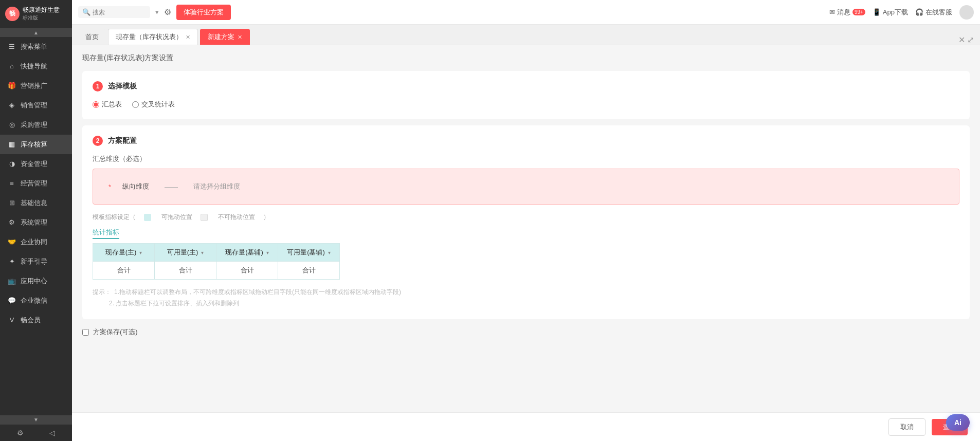 Image resolution: width=980 pixels, height=441 pixels. Describe the element at coordinates (36, 183) in the screenshot. I see `sidebar-item-management: ≡ 经营管理` at that location.